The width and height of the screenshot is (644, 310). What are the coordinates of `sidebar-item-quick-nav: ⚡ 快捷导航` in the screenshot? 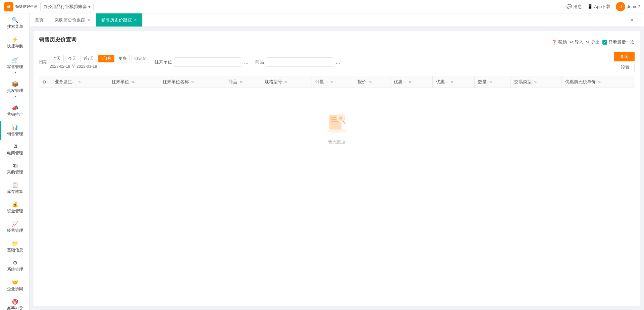 It's located at (15, 43).